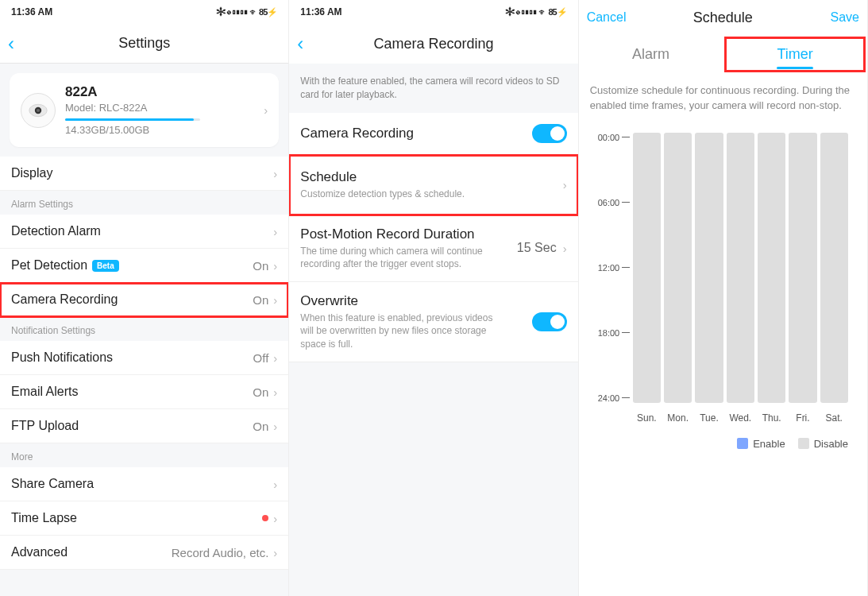  Describe the element at coordinates (723, 54) in the screenshot. I see `schedule-tabs: Alarm Timer` at that location.